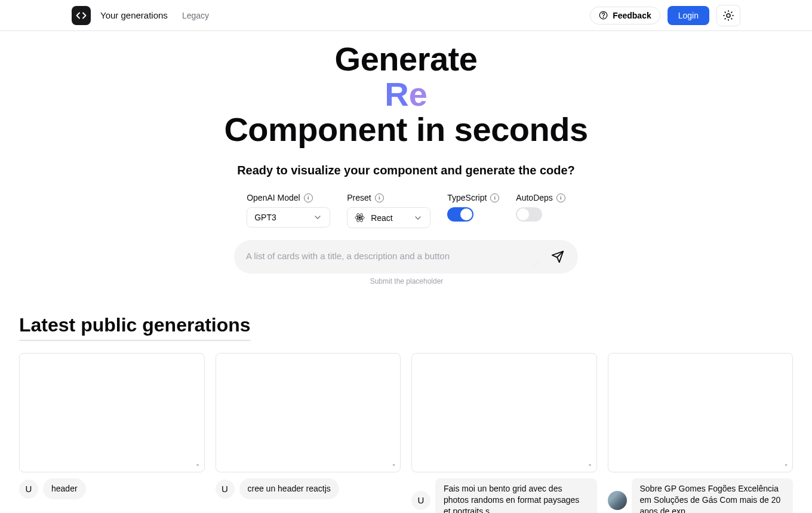 Image resolution: width=812 pixels, height=513 pixels. I want to click on theme-toggle-button, so click(728, 16).